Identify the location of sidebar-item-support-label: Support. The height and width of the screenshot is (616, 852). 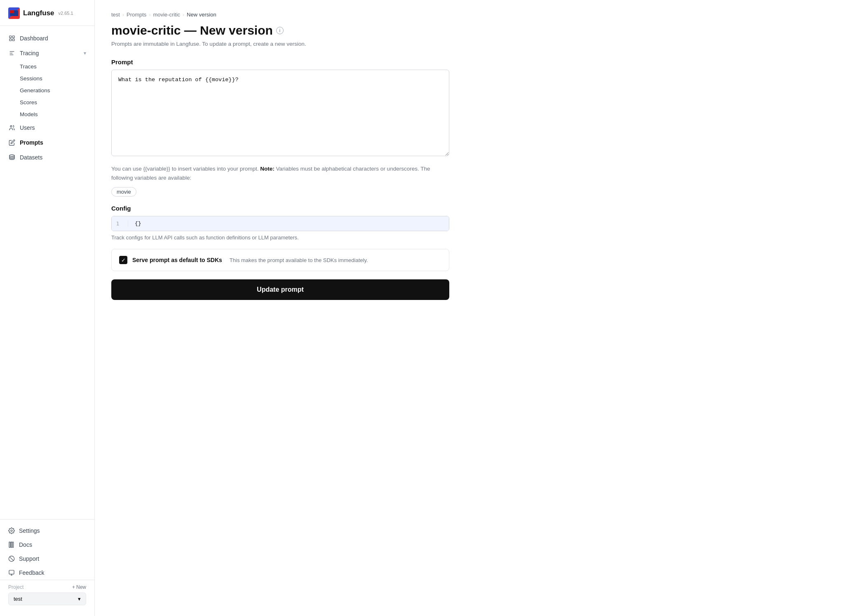
(29, 559).